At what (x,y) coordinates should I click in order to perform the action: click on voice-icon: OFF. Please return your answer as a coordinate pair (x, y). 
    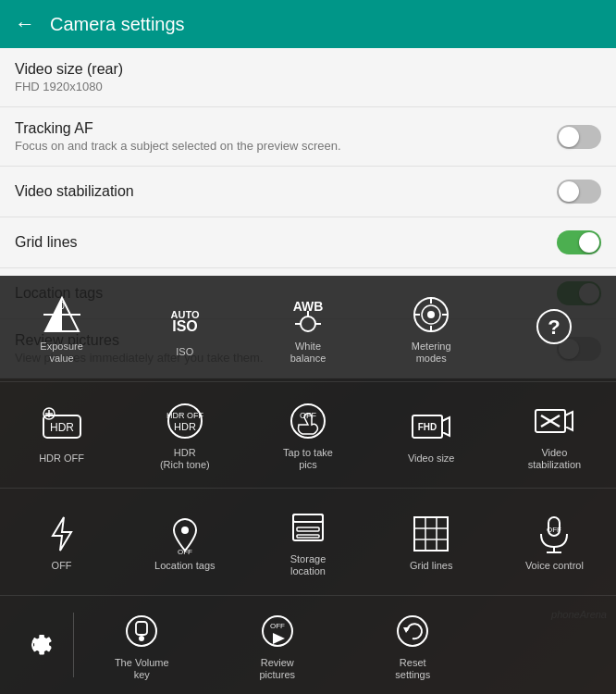
    Looking at the image, I should click on (554, 534).